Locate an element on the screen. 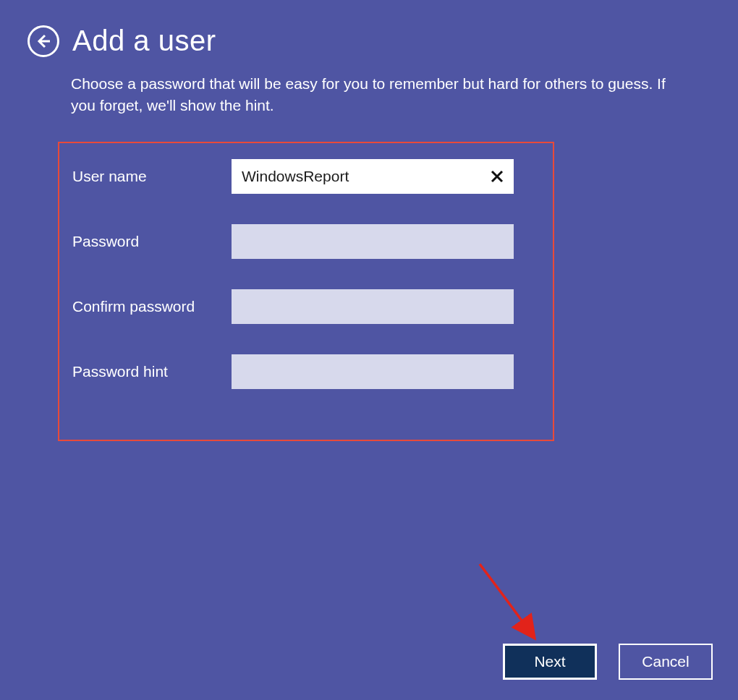  page-title: Add a user is located at coordinates (144, 40).